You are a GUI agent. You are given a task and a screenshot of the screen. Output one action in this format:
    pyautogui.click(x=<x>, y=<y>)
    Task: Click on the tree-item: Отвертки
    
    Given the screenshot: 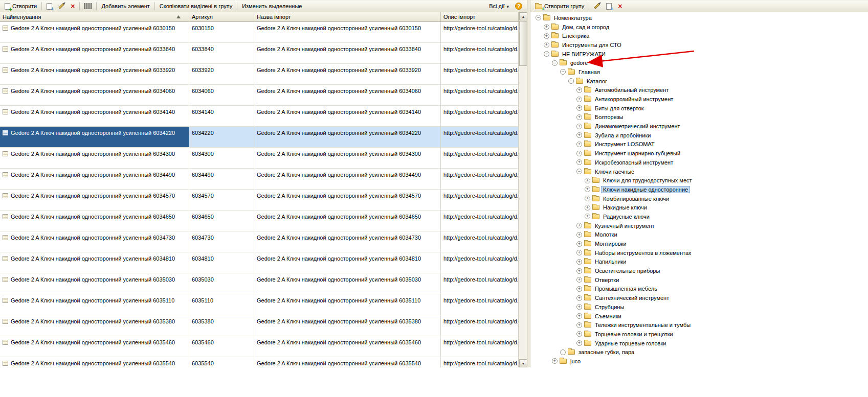 What is the action you would take?
    pyautogui.click(x=699, y=280)
    